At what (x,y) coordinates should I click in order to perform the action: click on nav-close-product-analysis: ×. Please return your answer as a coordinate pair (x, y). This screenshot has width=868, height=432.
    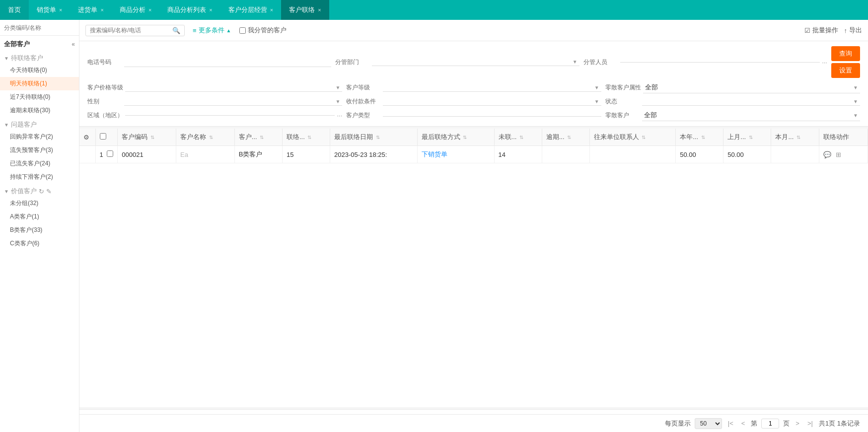
    Looking at the image, I should click on (150, 10).